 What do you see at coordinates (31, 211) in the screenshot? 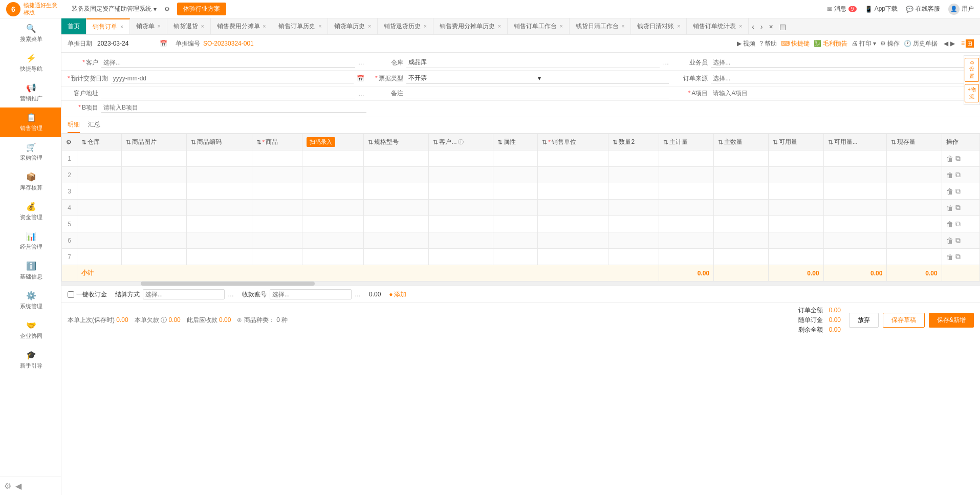
I see `sidebar-item-finance: 💰 资金管理` at bounding box center [31, 211].